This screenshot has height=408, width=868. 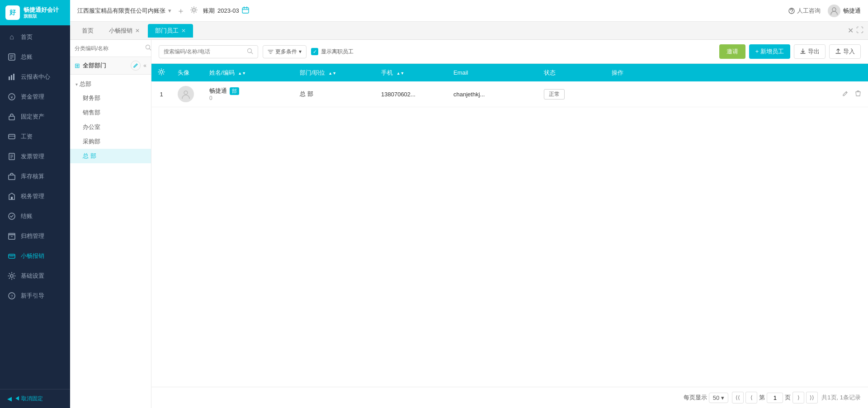 I want to click on tab-close-all-icon: ✕, so click(x=851, y=31).